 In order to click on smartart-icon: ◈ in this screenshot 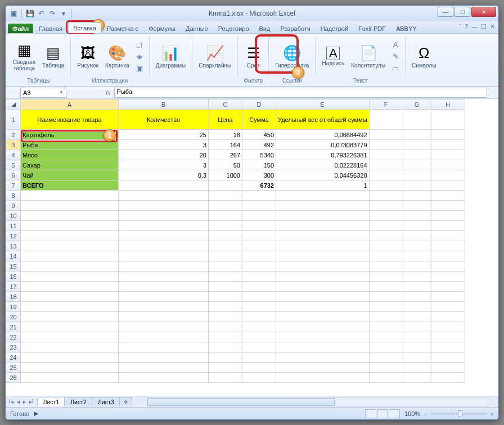, I will do `click(140, 56)`.